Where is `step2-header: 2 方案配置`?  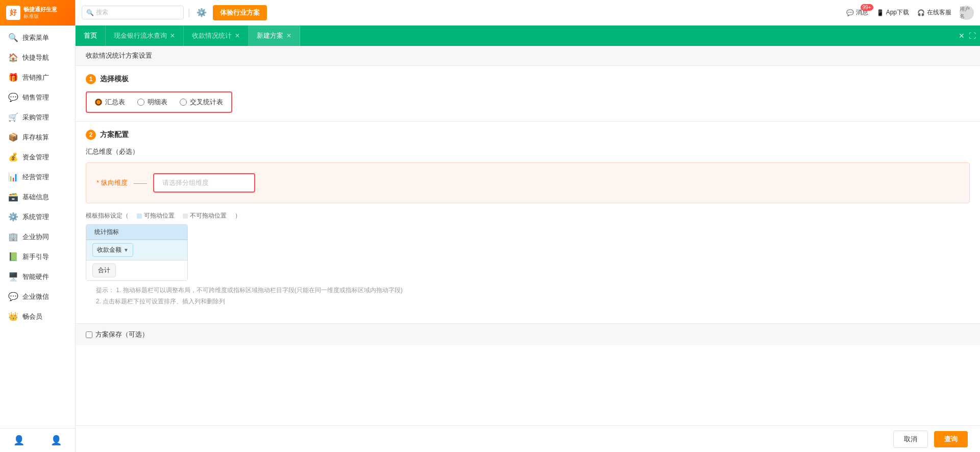 step2-header: 2 方案配置 is located at coordinates (528, 135).